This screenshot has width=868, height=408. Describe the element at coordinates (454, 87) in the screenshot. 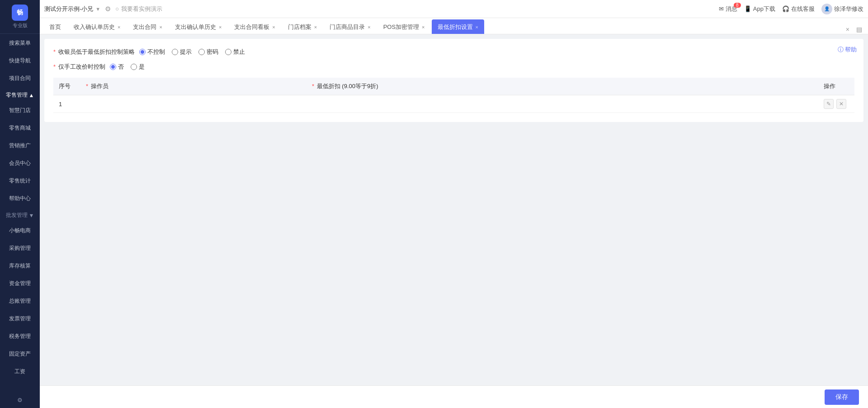

I see `table-header-row: 序号 * 操作员 * 最低折扣 (9.00等于9折) 操作` at that location.